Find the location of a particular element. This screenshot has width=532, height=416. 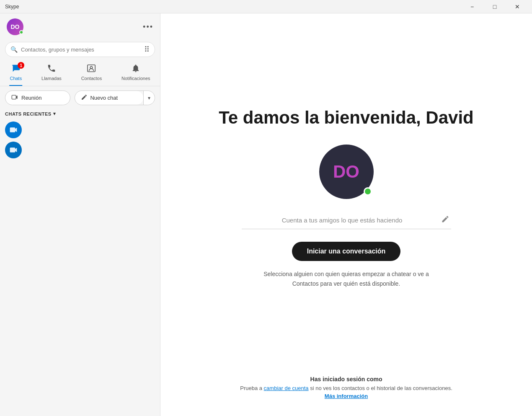

calls-icon is located at coordinates (52, 70).